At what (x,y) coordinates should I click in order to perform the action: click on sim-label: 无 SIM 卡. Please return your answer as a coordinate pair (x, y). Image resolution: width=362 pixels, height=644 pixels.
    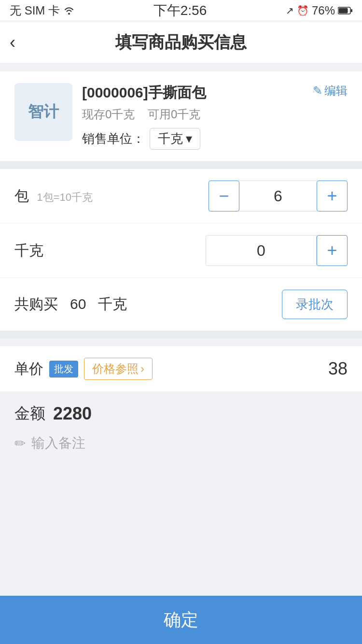
    Looking at the image, I should click on (35, 11).